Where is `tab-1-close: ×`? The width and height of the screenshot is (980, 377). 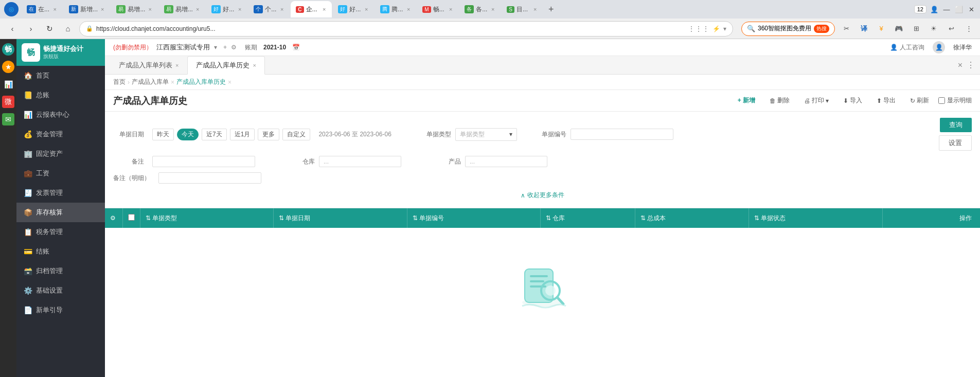
tab-1-close: × is located at coordinates (55, 9).